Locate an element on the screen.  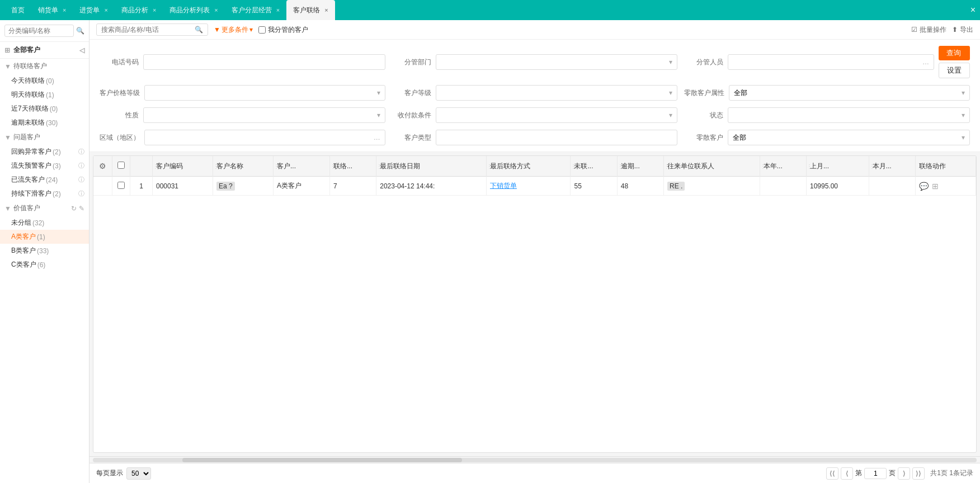
sidebar-item-week-pending: 近7天待联络 (0) is located at coordinates (45, 108).